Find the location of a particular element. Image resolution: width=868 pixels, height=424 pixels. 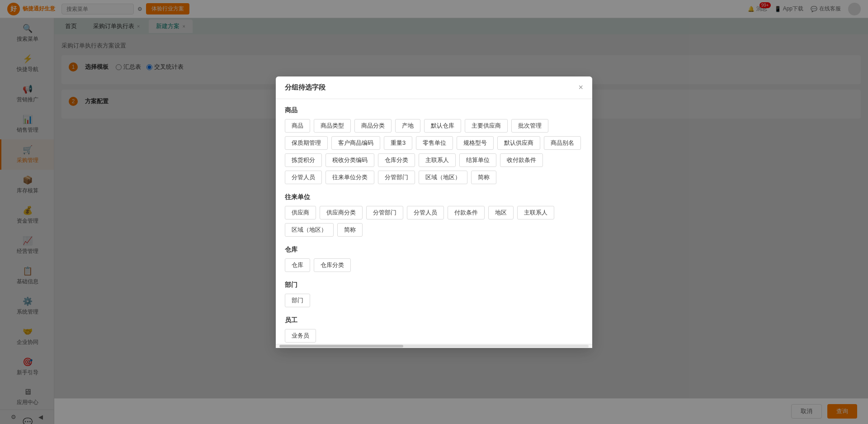

field-tag-0-22: 分管部门 is located at coordinates (396, 177).